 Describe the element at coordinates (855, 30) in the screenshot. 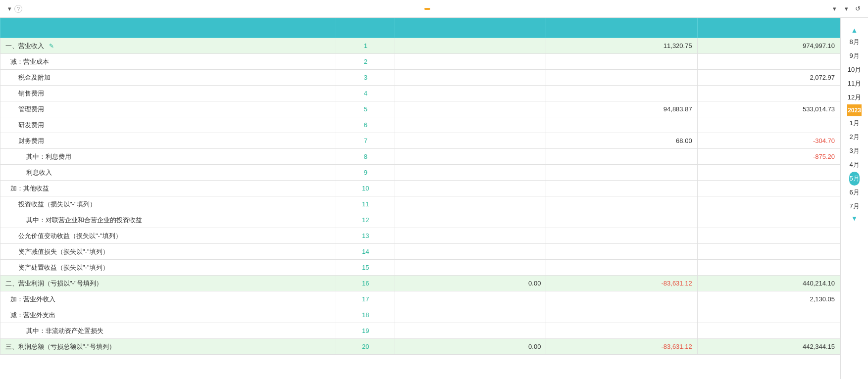

I see `month-nav-up: ▲` at that location.